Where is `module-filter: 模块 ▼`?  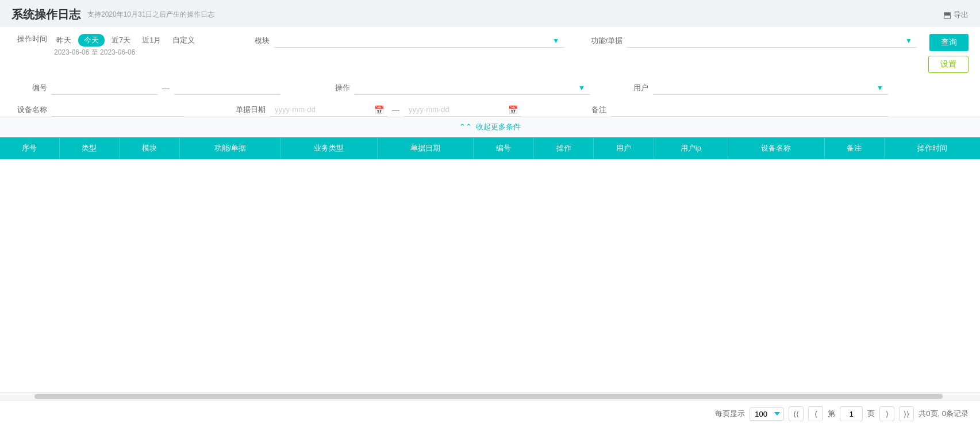
module-filter: 模块 ▼ is located at coordinates (399, 41).